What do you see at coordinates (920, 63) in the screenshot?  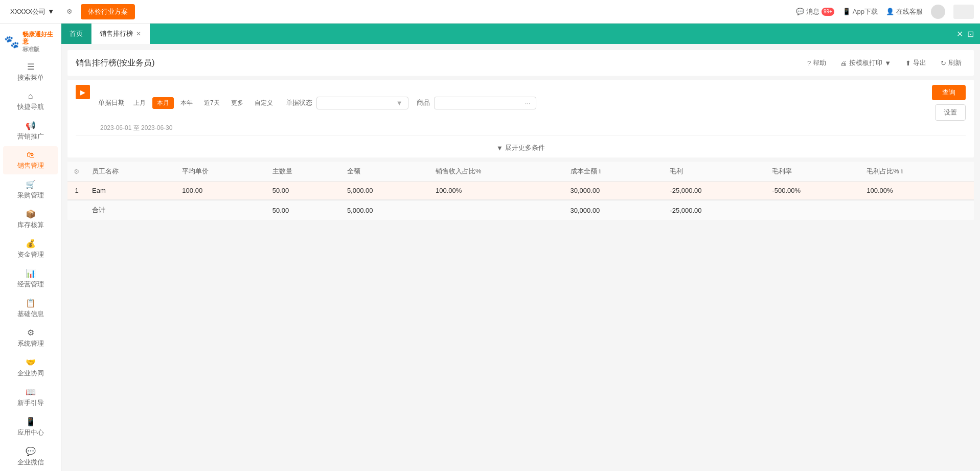 I see `export-label: 导出` at bounding box center [920, 63].